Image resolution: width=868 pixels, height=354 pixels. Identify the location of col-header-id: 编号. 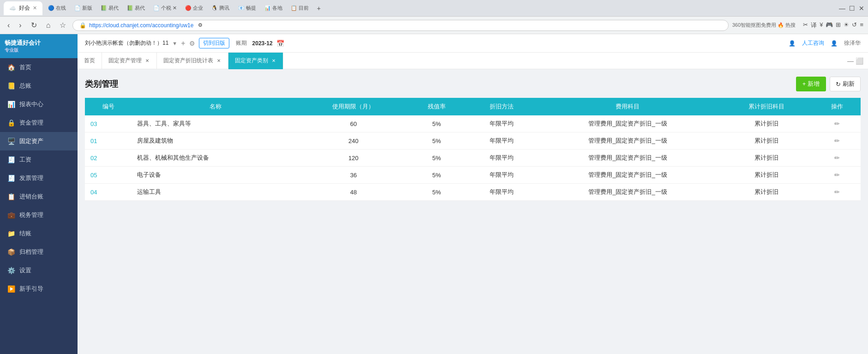
(108, 107).